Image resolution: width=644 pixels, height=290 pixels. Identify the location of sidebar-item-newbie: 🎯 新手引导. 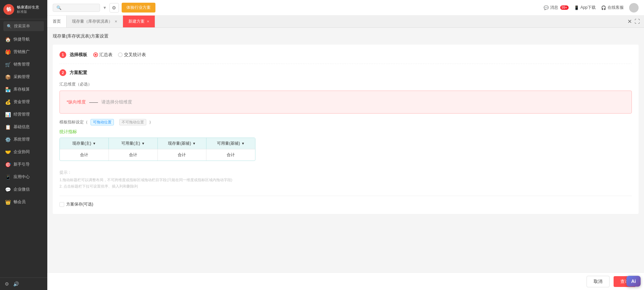
(24, 164).